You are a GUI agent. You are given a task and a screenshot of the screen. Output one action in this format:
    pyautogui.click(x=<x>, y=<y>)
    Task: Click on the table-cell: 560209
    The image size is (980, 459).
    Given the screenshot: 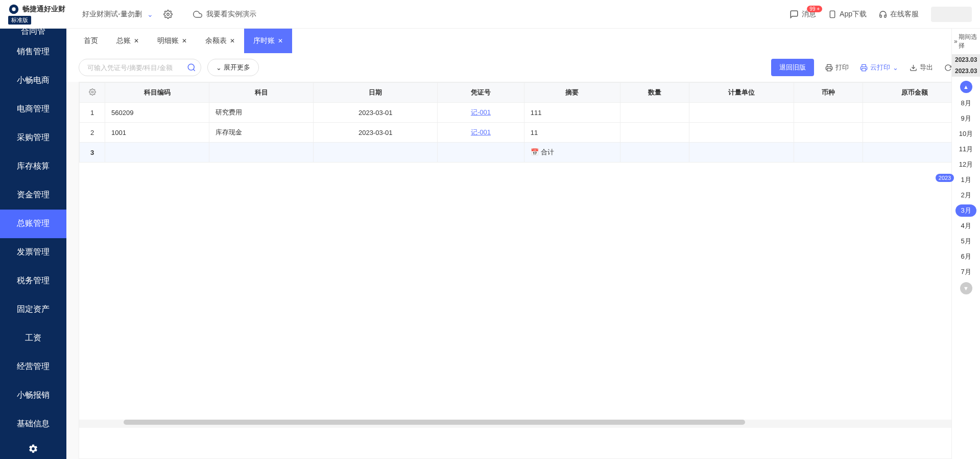 What is the action you would take?
    pyautogui.click(x=157, y=112)
    